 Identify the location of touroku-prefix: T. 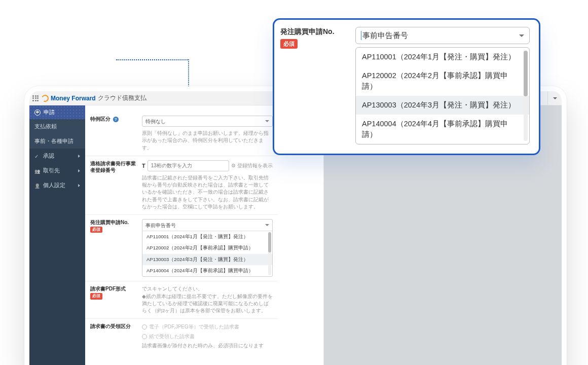
(144, 166).